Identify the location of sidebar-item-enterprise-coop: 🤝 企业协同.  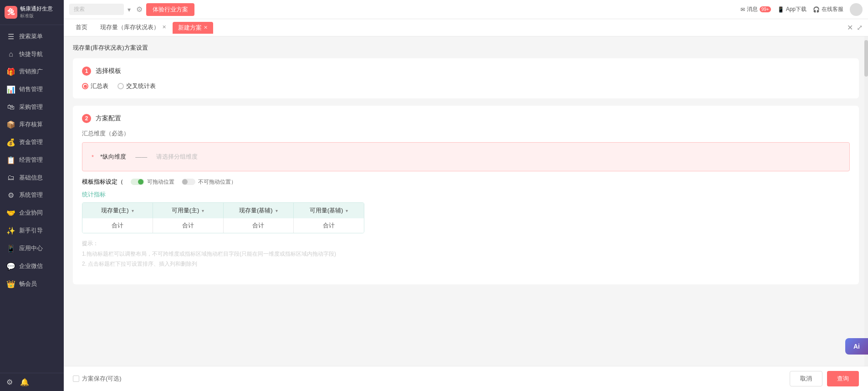
(32, 213).